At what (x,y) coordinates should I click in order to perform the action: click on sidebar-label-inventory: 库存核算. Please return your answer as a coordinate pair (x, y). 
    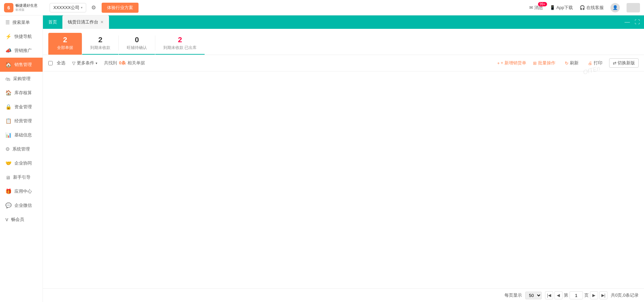
    Looking at the image, I should click on (23, 93).